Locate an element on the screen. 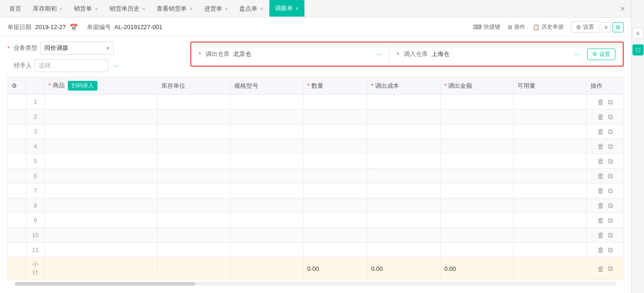  shortcut-btn: ⌨ 快捷键 is located at coordinates (487, 27).